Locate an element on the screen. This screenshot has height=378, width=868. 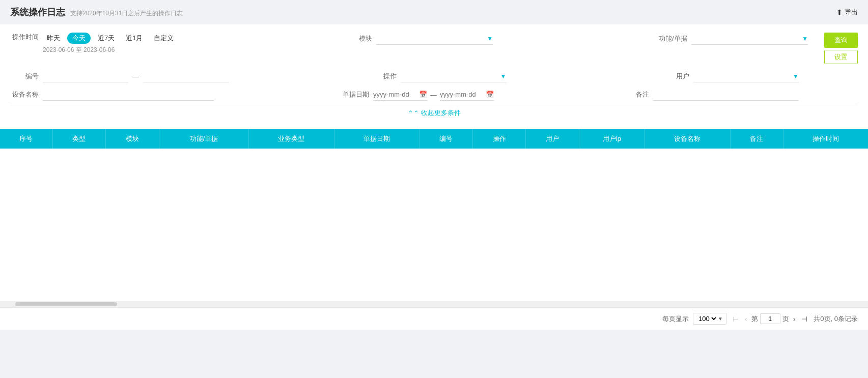
table-header: 序号 类型 模块 功能/单据 业务类型 单据日期 编号 操作 用户 用户ip 设… is located at coordinates (434, 139).